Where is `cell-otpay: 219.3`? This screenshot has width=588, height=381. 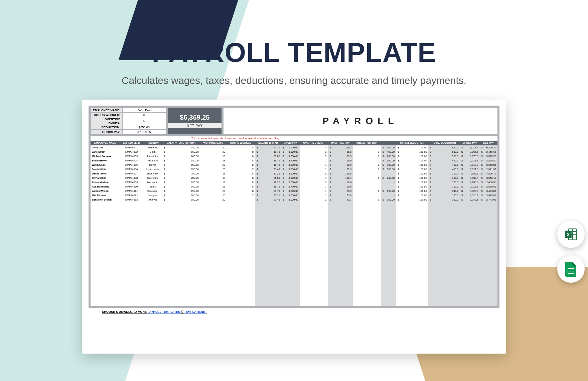
cell-otpay: 219.3 is located at coordinates (340, 148).